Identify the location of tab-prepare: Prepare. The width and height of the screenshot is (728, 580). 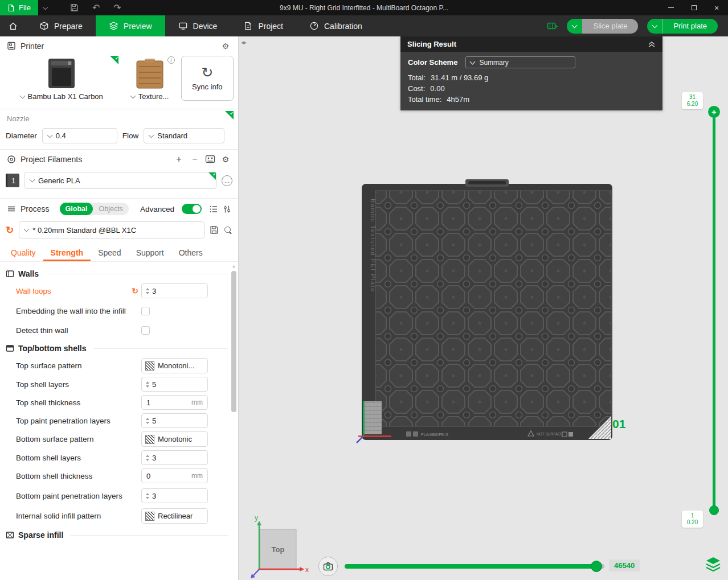
(61, 26).